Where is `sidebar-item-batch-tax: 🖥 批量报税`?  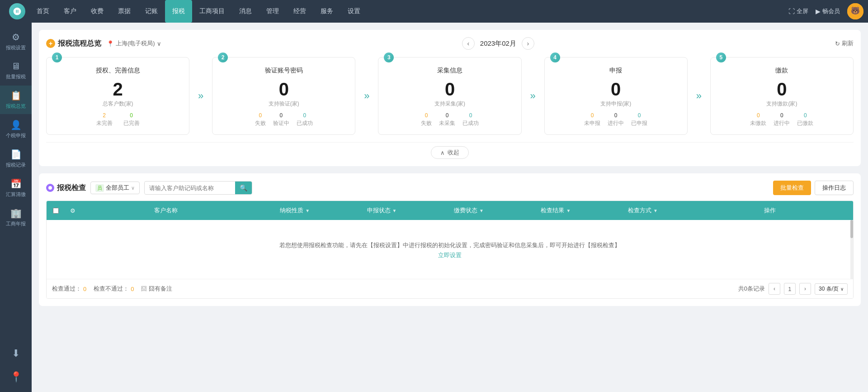 sidebar-item-batch-tax: 🖥 批量报税 is located at coordinates (16, 71).